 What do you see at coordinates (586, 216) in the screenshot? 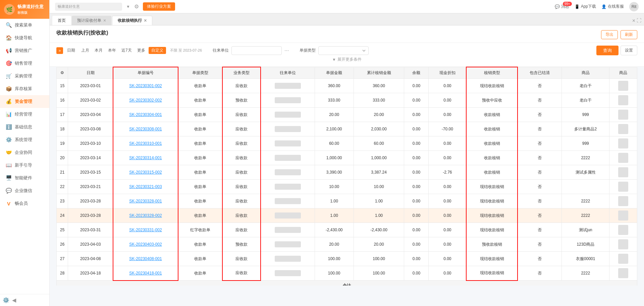
I see `cell-product: 2222` at bounding box center [586, 216].